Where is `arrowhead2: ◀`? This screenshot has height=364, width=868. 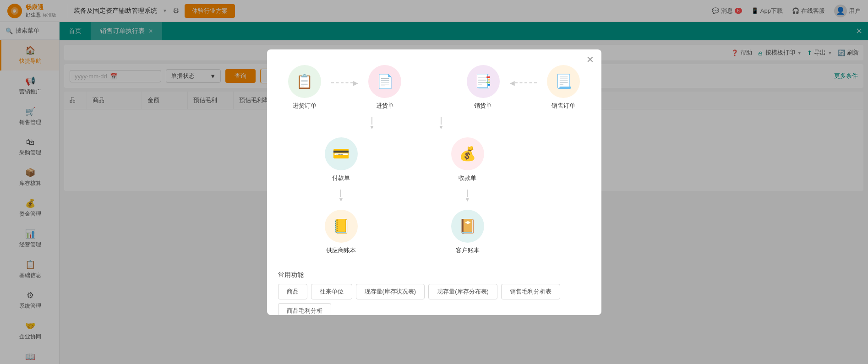 arrowhead2: ◀ is located at coordinates (512, 83).